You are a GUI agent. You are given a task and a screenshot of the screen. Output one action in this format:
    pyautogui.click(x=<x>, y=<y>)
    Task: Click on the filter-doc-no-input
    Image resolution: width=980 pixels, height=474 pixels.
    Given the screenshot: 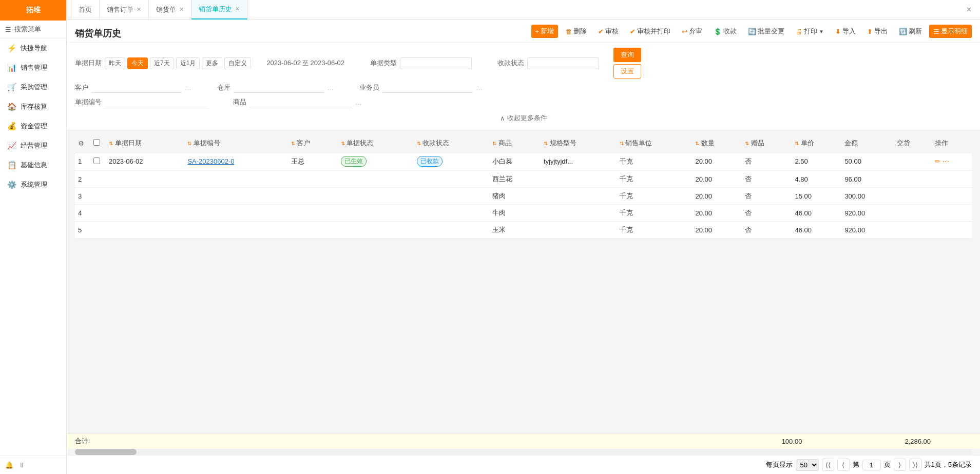 What is the action you would take?
    pyautogui.click(x=156, y=102)
    